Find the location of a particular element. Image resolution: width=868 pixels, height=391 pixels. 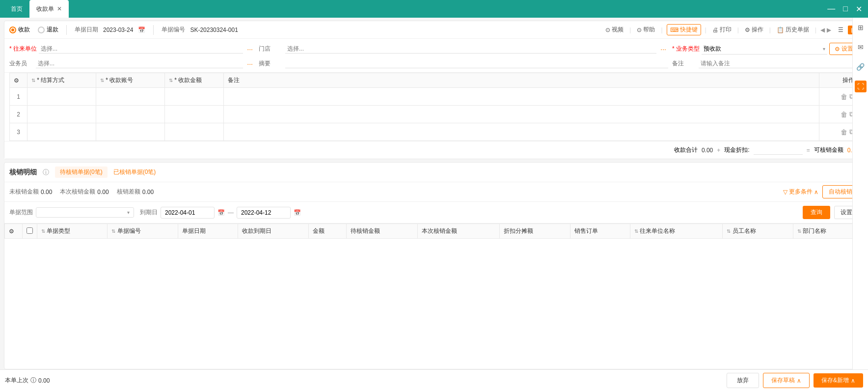

row-num-1: 1 is located at coordinates (19, 97).